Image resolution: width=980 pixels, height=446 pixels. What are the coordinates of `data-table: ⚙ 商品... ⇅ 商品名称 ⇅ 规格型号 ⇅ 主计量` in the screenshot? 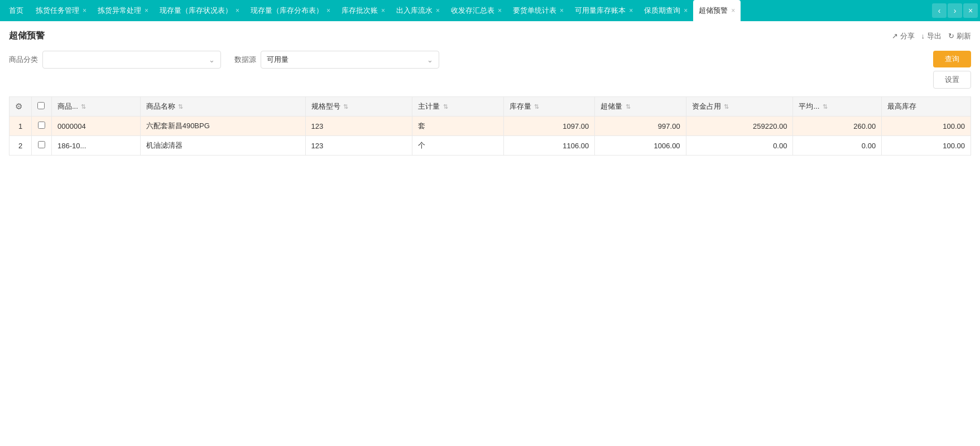 It's located at (490, 126).